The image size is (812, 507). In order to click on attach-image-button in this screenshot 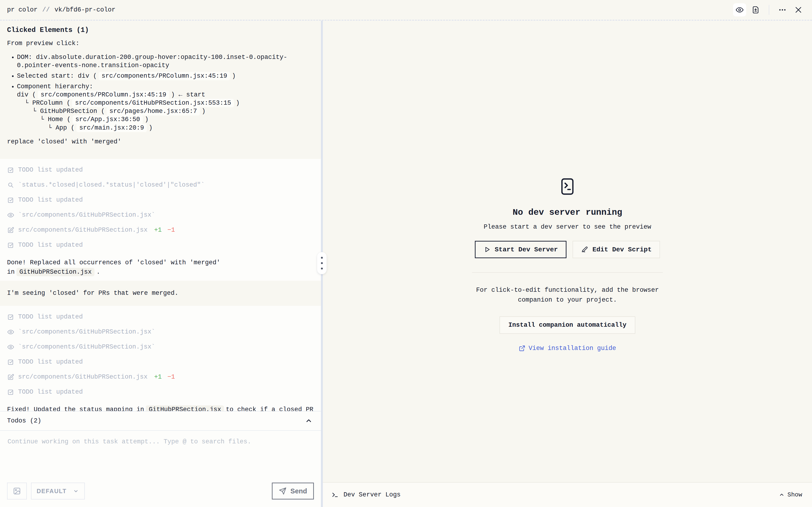, I will do `click(17, 491)`.